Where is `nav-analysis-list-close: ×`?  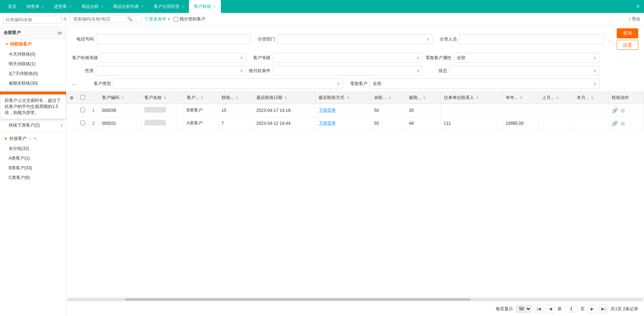
nav-analysis-list-close: × is located at coordinates (142, 6).